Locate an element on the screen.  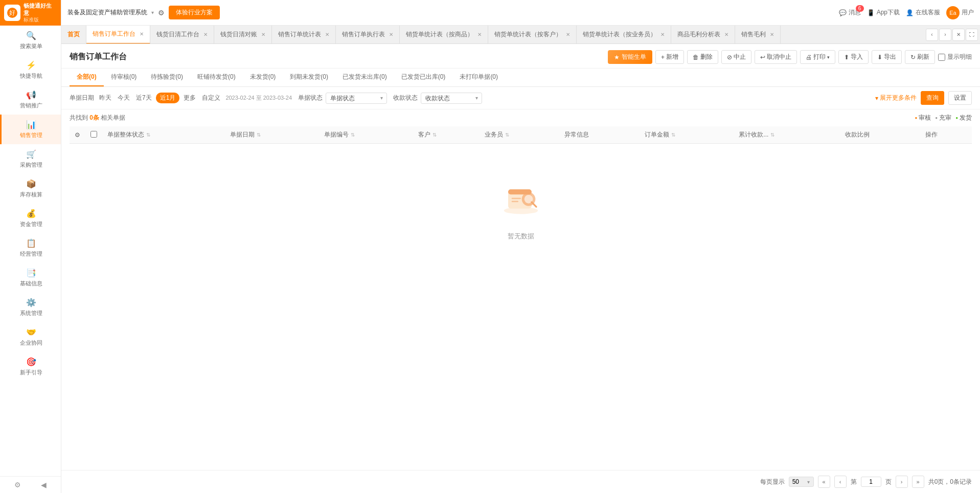
tab-close-cash-daily: ✕ is located at coordinates (206, 35).